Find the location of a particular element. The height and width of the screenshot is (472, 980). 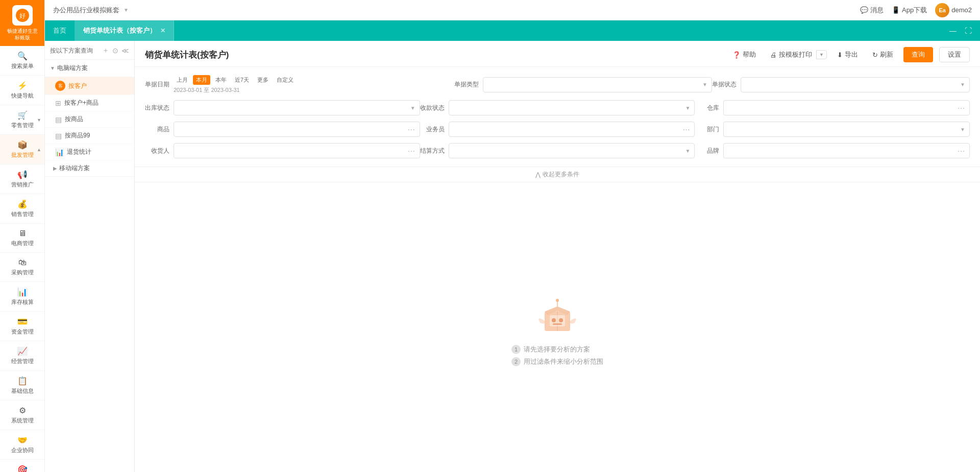

goods-control: ··· is located at coordinates (297, 129).